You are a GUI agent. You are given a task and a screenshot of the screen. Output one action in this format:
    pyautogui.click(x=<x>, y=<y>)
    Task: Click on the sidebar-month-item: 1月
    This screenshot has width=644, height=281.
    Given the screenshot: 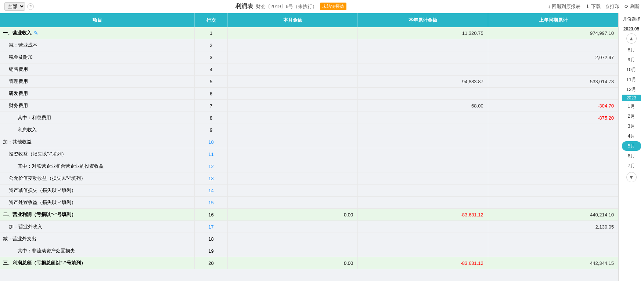 What is the action you would take?
    pyautogui.click(x=632, y=106)
    